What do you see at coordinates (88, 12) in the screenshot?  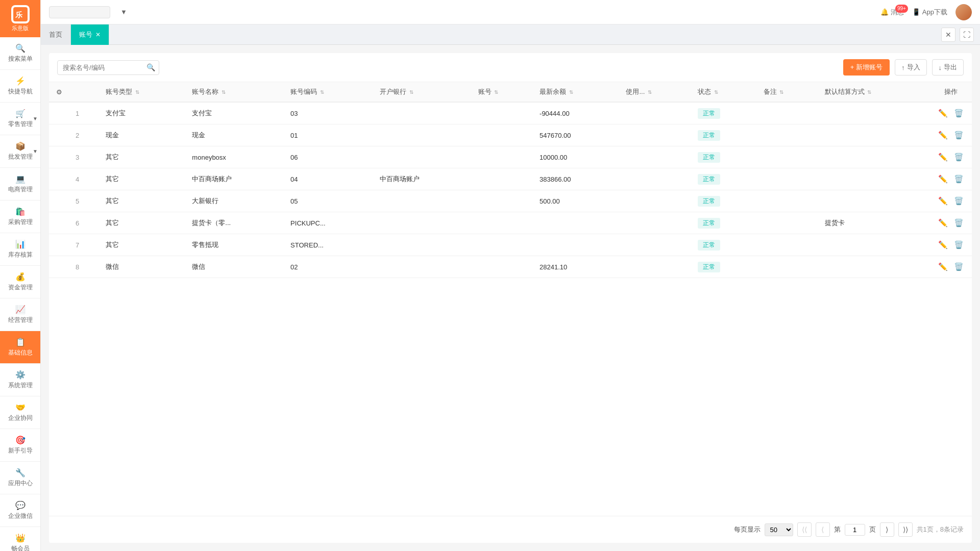 I see `header-left: ▼` at bounding box center [88, 12].